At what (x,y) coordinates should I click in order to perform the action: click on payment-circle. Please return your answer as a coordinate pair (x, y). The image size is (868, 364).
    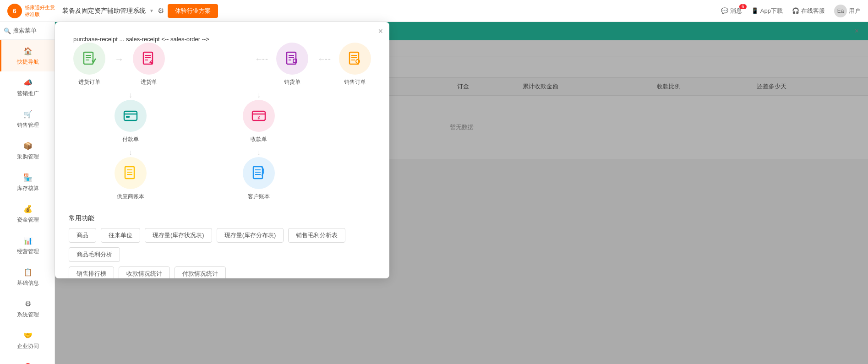
    Looking at the image, I should click on (131, 116).